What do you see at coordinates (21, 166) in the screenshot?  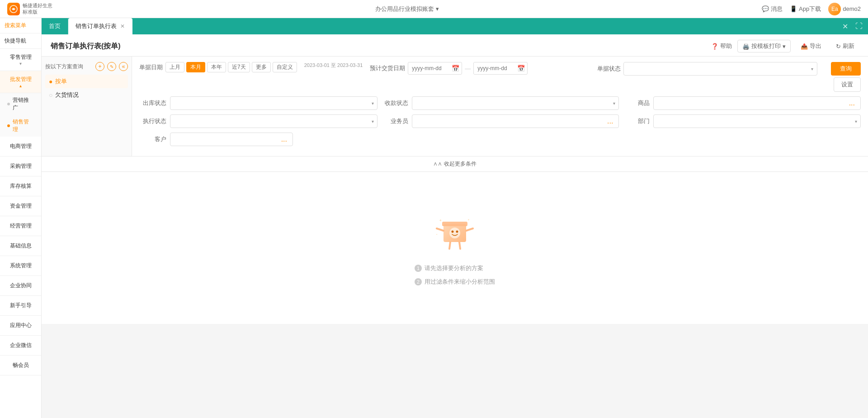 I see `sidebar-item-purchase: 采购管理` at bounding box center [21, 166].